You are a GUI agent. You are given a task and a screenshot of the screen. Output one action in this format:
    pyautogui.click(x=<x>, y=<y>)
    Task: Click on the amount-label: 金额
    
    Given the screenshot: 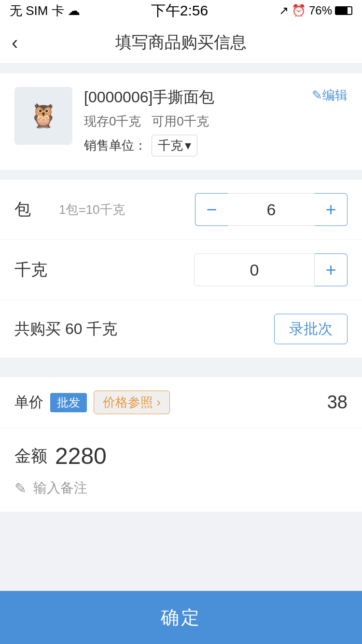 What is the action you would take?
    pyautogui.click(x=31, y=456)
    